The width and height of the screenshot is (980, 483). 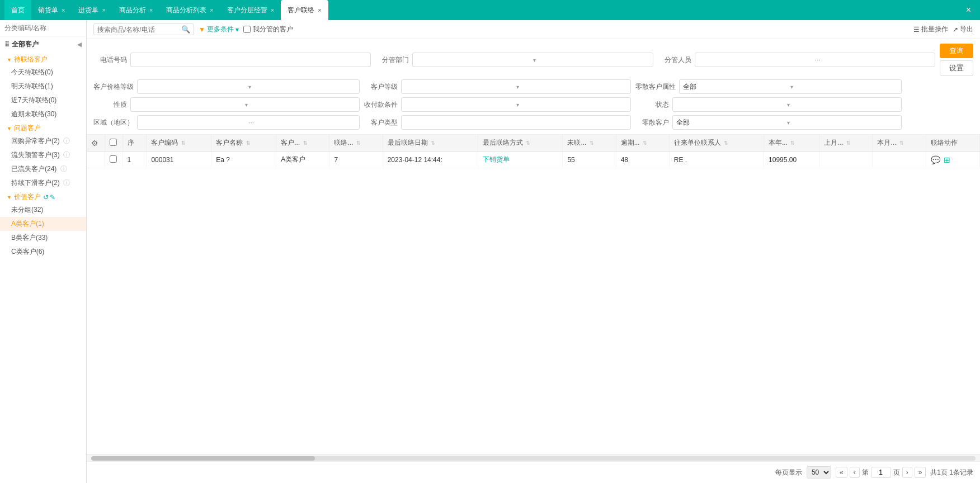 I want to click on prev-page-button: ‹, so click(x=855, y=472).